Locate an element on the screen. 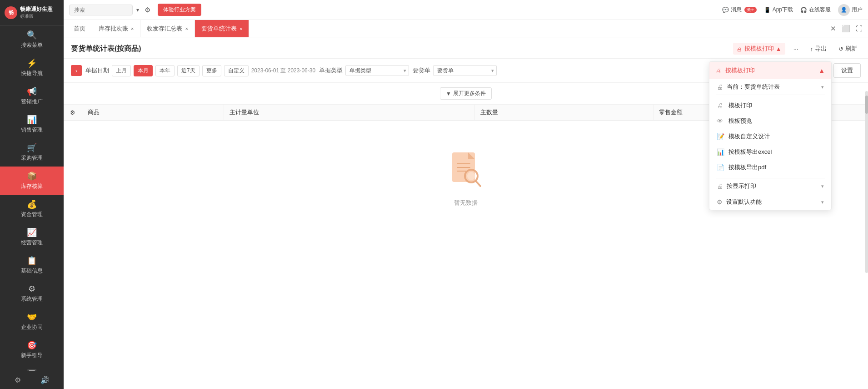  display-print-left: 🖨 按显示打印 is located at coordinates (736, 186).